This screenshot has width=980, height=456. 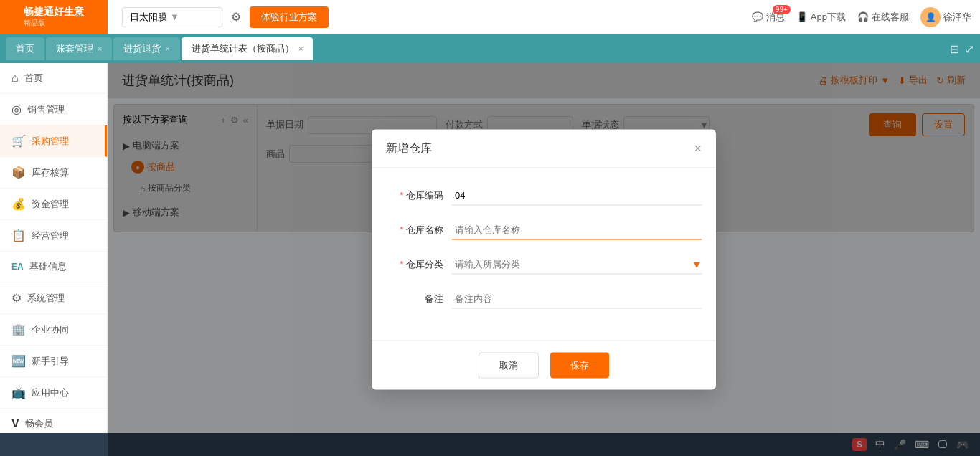 What do you see at coordinates (54, 17) in the screenshot?
I see `logo: 畅捷通好生意 精品版` at bounding box center [54, 17].